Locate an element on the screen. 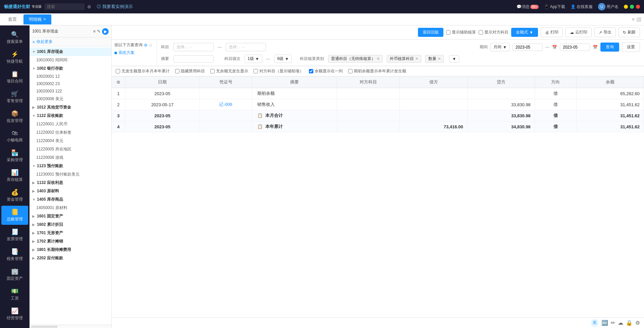  sidebar-item-purchase: 🏪 采购管理 is located at coordinates (15, 156).